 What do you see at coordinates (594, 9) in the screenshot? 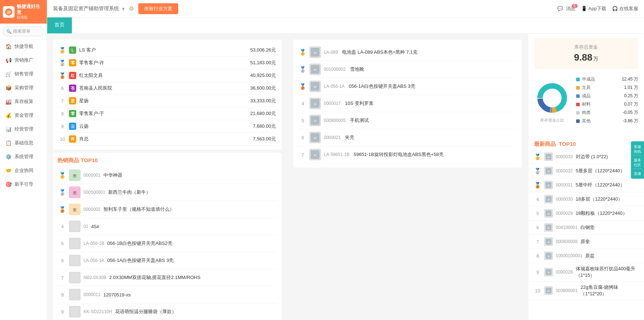
I see `app-download-button: 📱 App下载` at bounding box center [594, 9].